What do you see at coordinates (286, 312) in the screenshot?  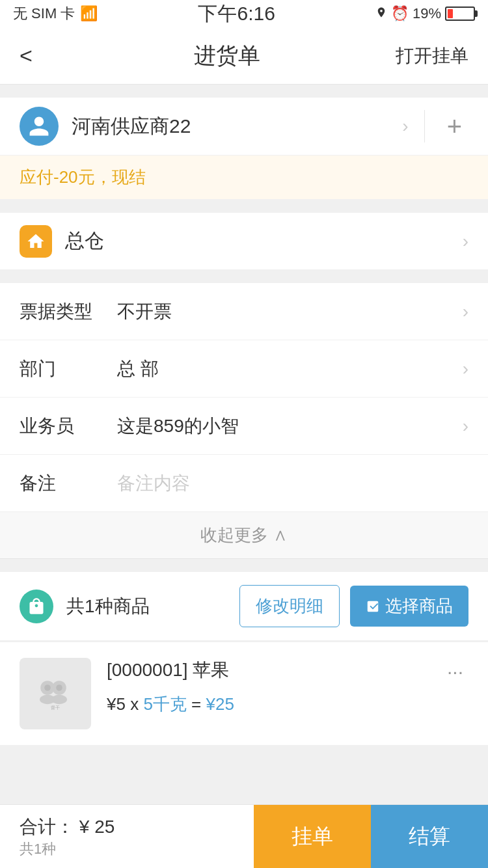 I see `invoice-type-value: 不开票` at bounding box center [286, 312].